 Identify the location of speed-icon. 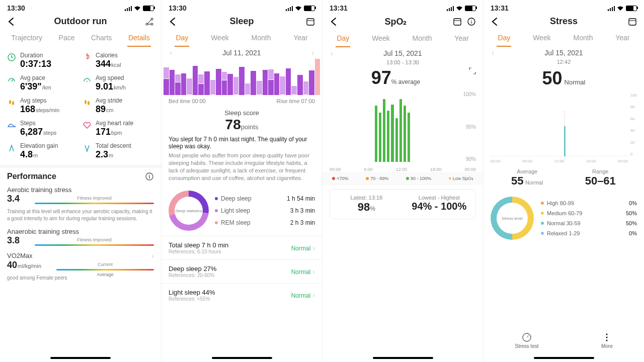
(87, 80).